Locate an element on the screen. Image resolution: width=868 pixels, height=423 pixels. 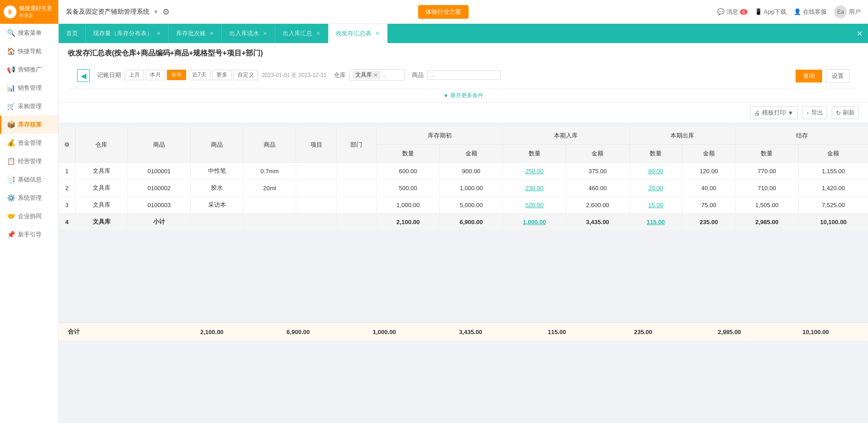
subtotal-in-qty: 1,000.00 is located at coordinates (535, 222).